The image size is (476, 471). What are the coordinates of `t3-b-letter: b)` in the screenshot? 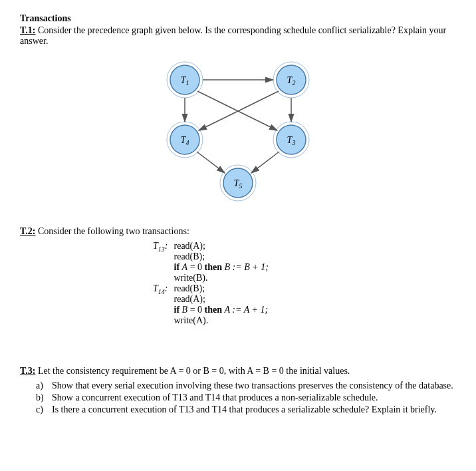 It's located at (44, 398).